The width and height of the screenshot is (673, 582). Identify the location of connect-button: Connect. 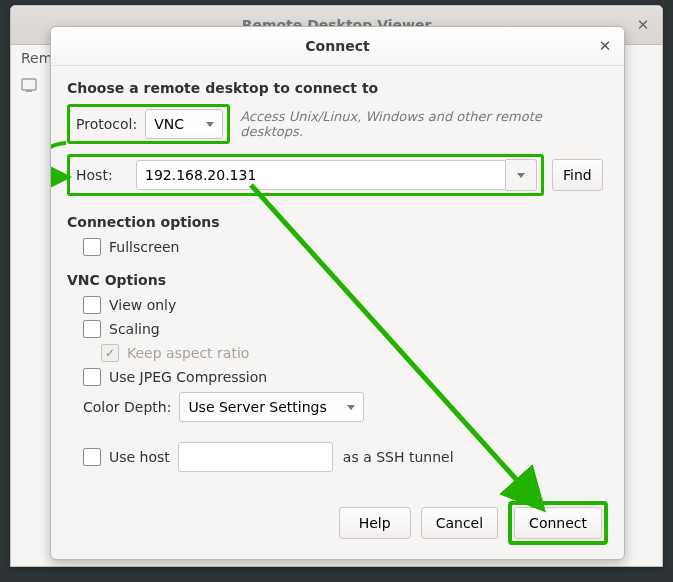
(558, 523).